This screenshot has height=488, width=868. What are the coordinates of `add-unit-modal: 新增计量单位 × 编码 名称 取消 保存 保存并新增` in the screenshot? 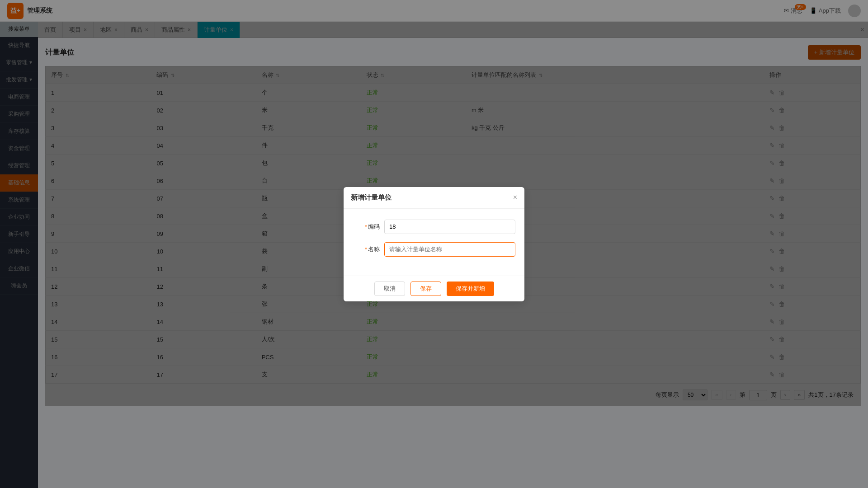 It's located at (434, 244).